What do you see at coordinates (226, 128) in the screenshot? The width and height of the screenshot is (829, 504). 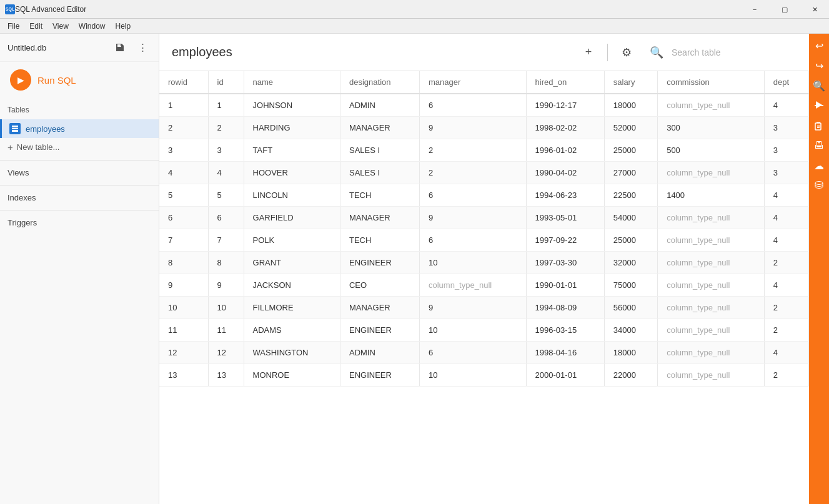 I see `cell-id: 2` at bounding box center [226, 128].